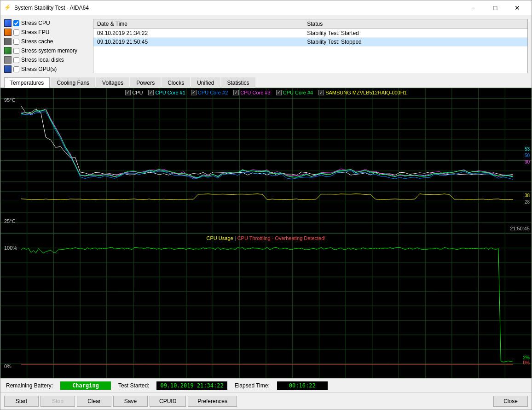 The height and width of the screenshot is (410, 532). I want to click on usage-y-bottom: 0%, so click(8, 366).